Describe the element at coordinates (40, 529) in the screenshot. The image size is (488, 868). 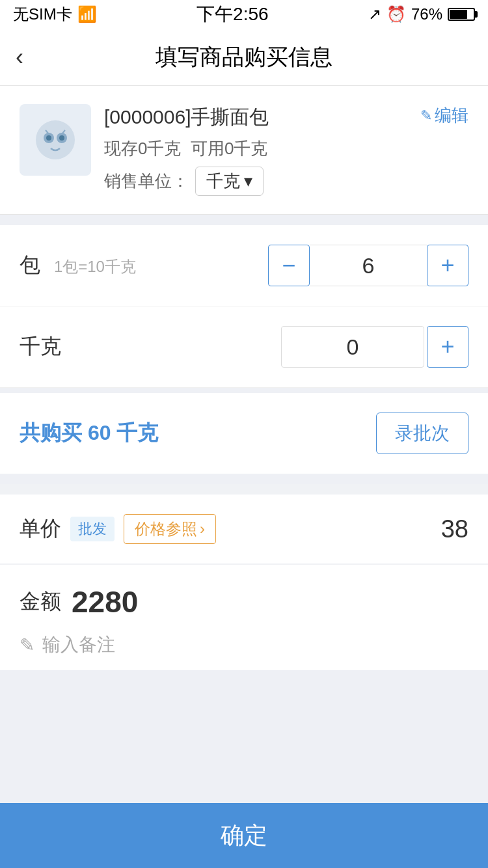
I see `price-label: 单价` at that location.